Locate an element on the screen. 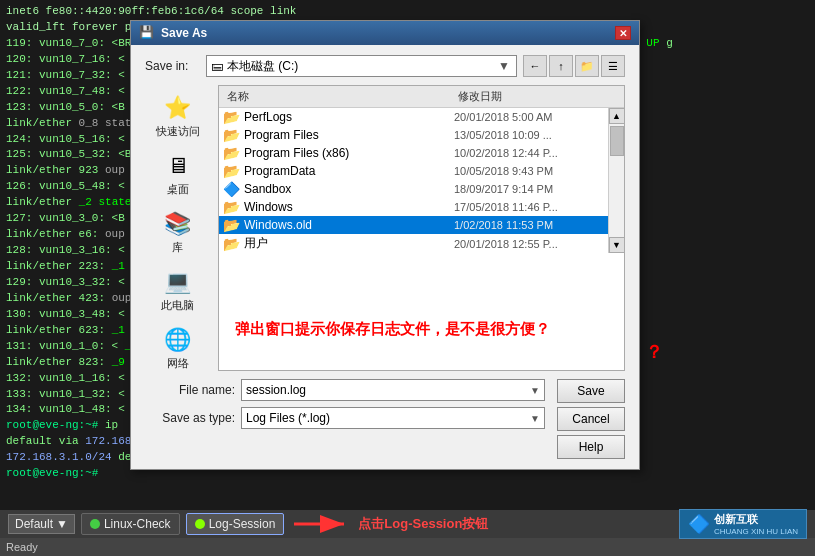  file-date-windows: 17/05/2018 11:46 P... is located at coordinates (529, 207).